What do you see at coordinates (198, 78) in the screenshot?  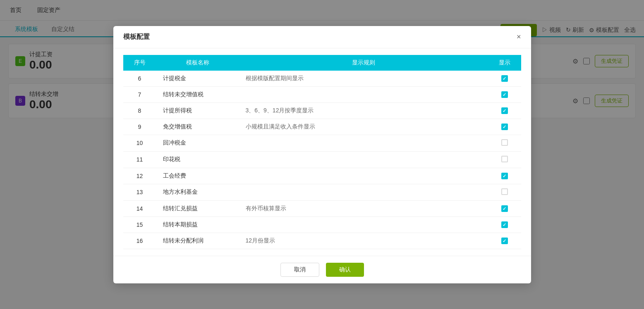 I see `cell-name-0: 计提税金` at bounding box center [198, 78].